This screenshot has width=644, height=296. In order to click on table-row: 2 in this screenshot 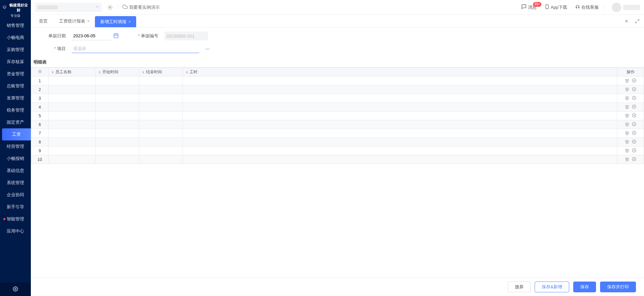, I will do `click(337, 90)`.